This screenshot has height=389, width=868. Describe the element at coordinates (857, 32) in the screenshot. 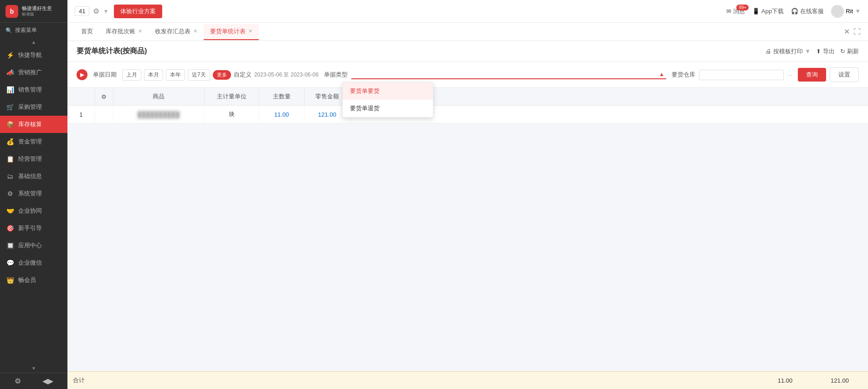

I see `tab-fullscreen: ⛶` at that location.